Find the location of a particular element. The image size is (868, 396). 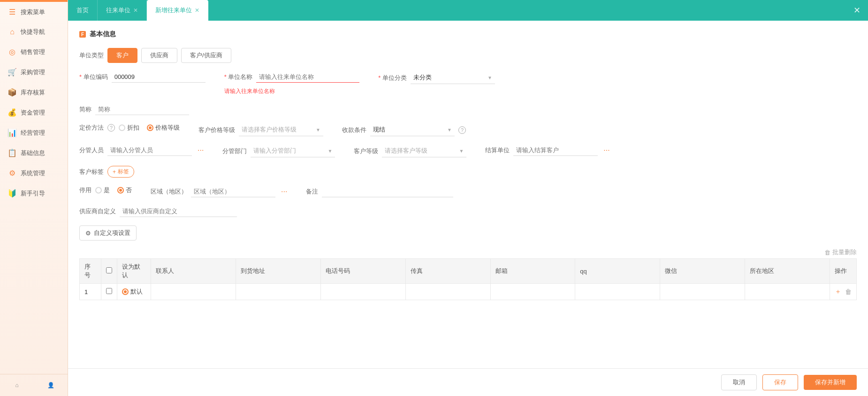

radio-no: 否 is located at coordinates (125, 190).